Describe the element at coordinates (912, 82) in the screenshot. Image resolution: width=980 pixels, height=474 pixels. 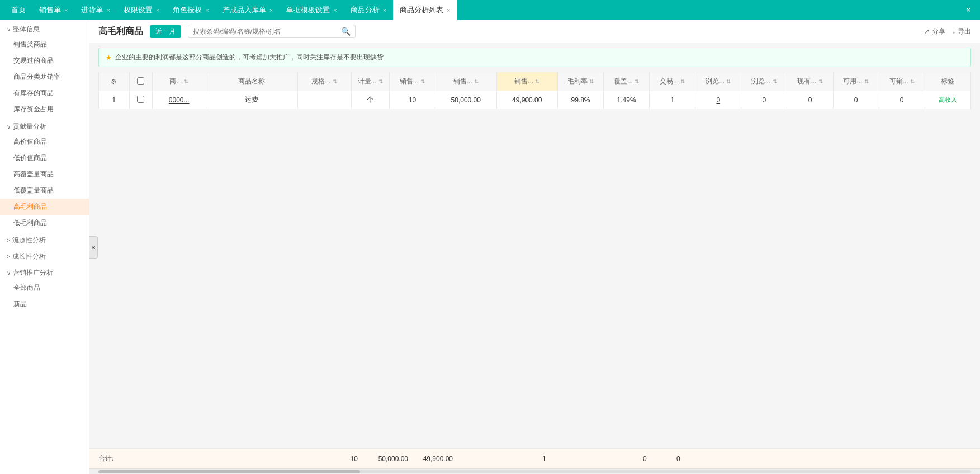
I see `sort-icon-stock3: ⇅` at that location.